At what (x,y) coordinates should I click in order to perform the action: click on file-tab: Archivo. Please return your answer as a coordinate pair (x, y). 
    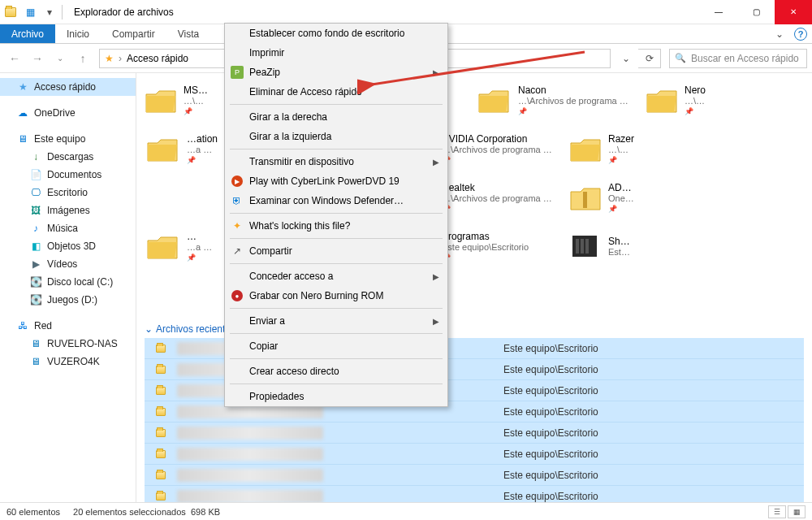
    Looking at the image, I should click on (28, 34).